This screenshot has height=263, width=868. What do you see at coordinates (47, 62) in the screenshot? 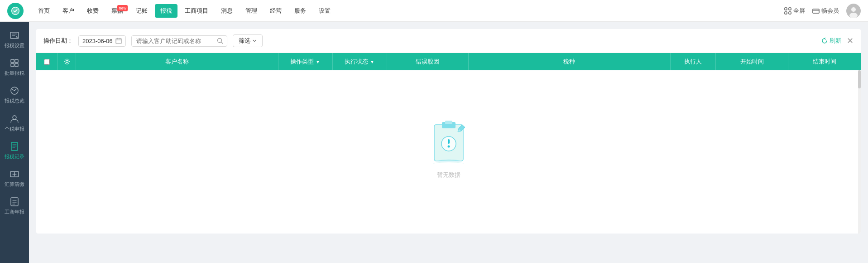
I see `th-checkbox` at bounding box center [47, 62].